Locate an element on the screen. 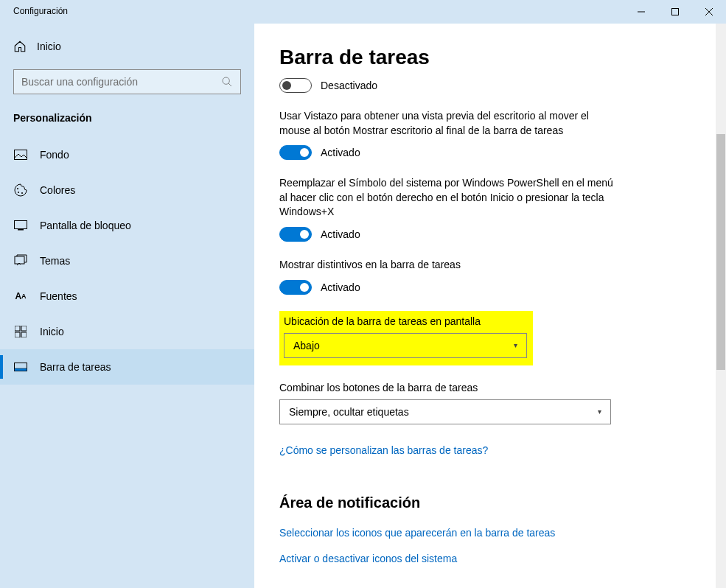  sidebar-item-colores: Colores is located at coordinates (127, 190).